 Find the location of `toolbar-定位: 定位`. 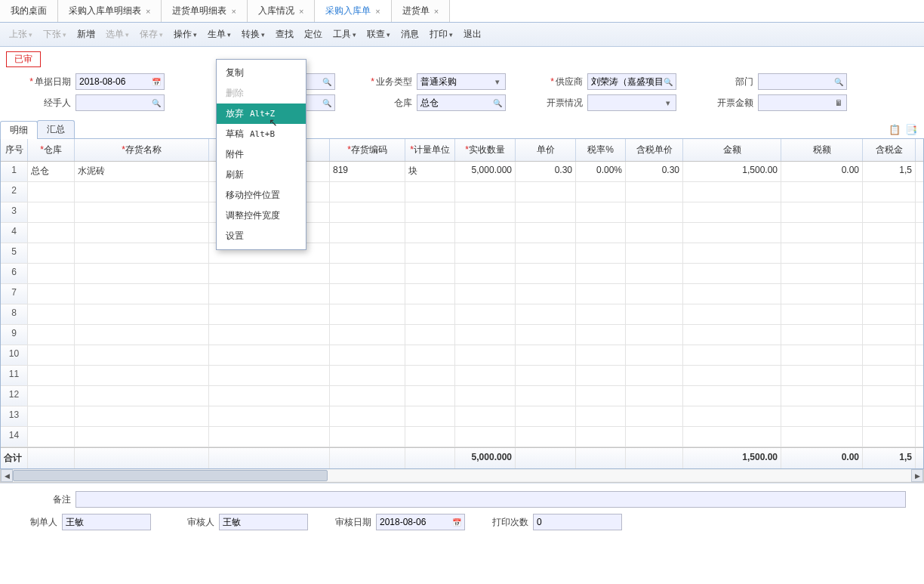

toolbar-定位: 定位 is located at coordinates (313, 35).